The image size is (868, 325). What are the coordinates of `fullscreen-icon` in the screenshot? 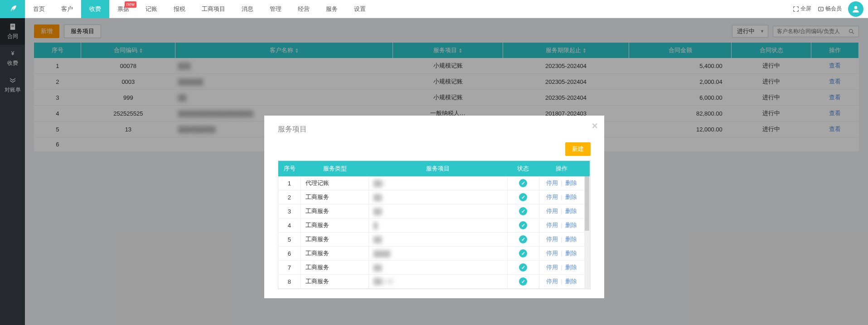 It's located at (796, 9).